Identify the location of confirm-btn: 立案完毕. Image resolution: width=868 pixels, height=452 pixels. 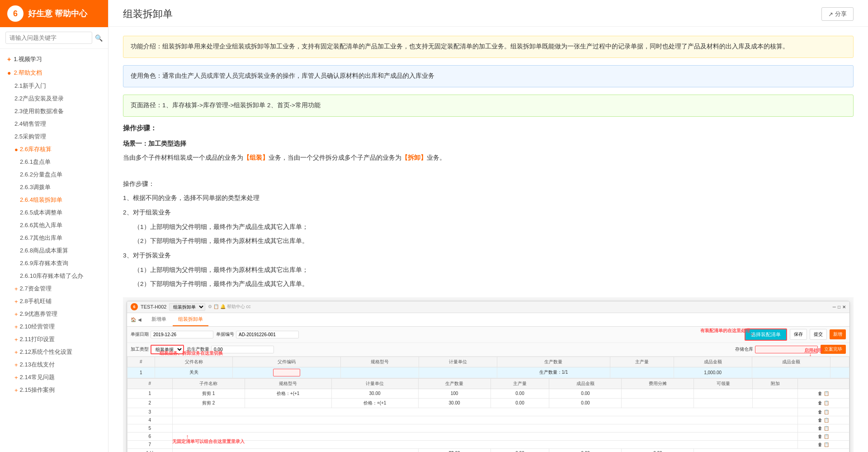
(833, 349).